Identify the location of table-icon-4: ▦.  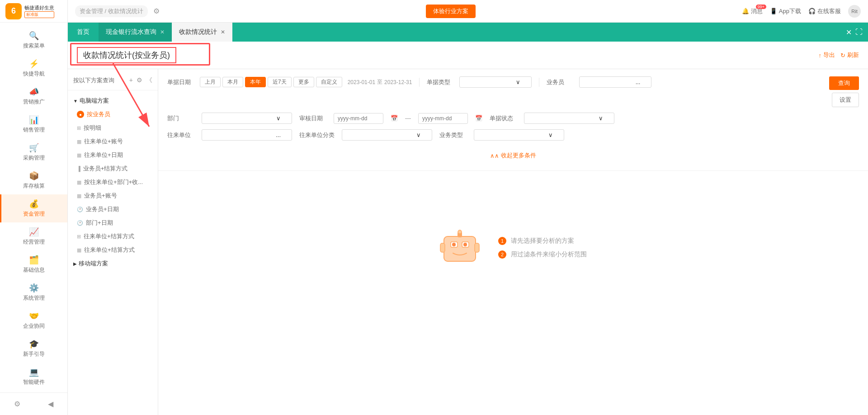
(79, 196).